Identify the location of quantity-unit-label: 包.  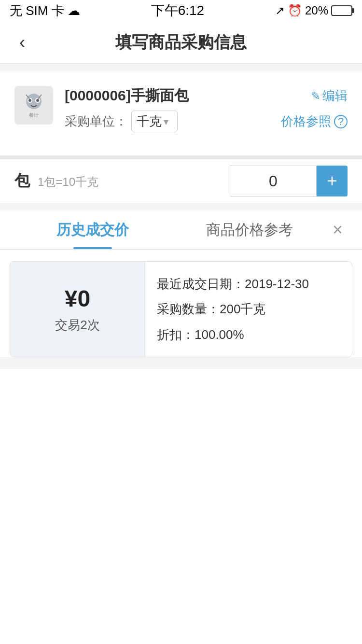
(22, 181).